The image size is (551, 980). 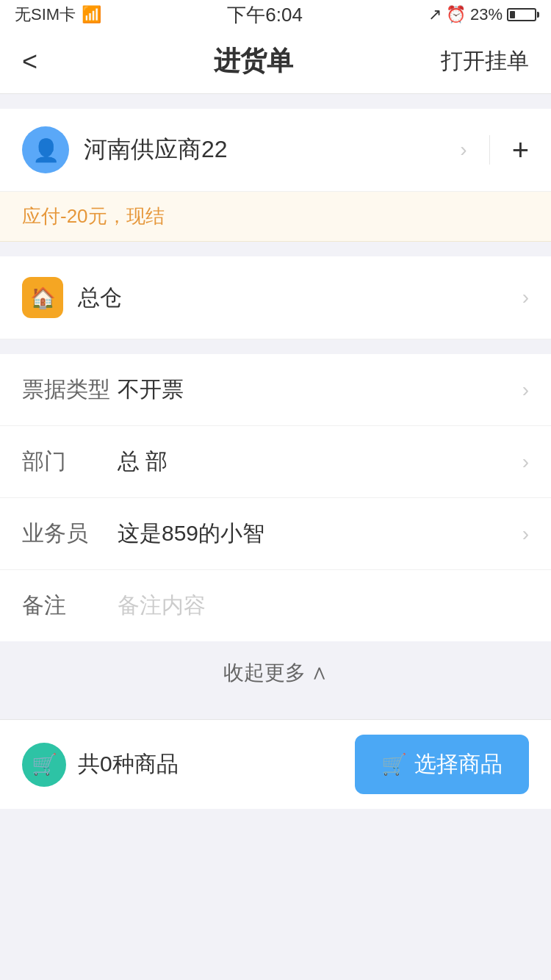 What do you see at coordinates (93, 216) in the screenshot?
I see `notice-text: 应付-20元，现结` at bounding box center [93, 216].